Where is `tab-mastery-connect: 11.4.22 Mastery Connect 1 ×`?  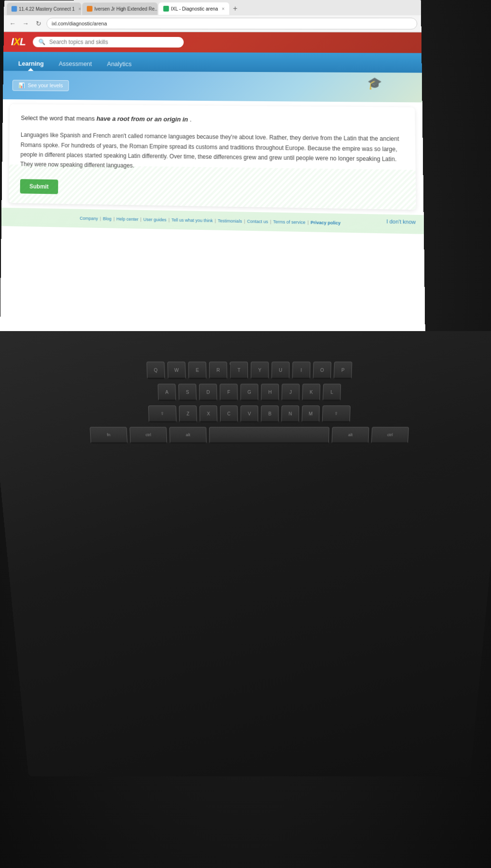
tab-mastery-connect: 11.4.22 Mastery Connect 1 × is located at coordinates (44, 9).